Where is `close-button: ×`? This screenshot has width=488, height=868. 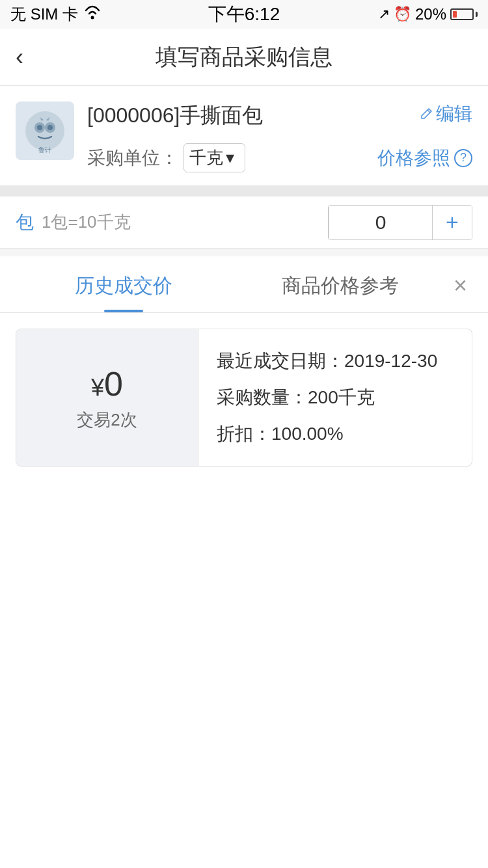 close-button: × is located at coordinates (461, 284).